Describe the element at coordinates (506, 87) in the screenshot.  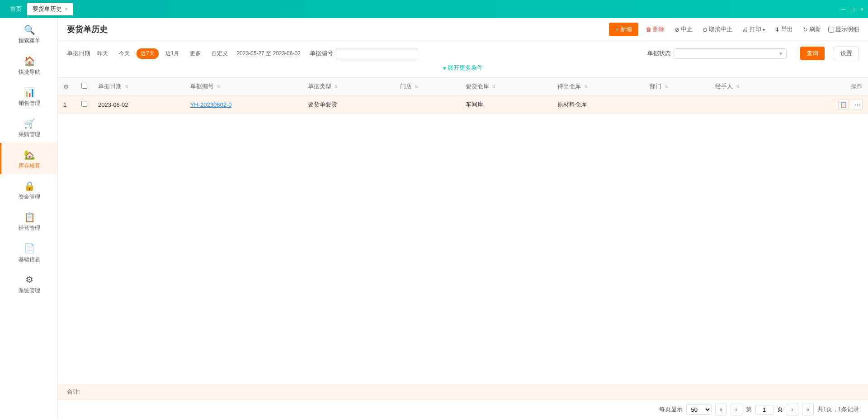
I see `th-req-warehouse: 要货仓库 ⇅` at that location.